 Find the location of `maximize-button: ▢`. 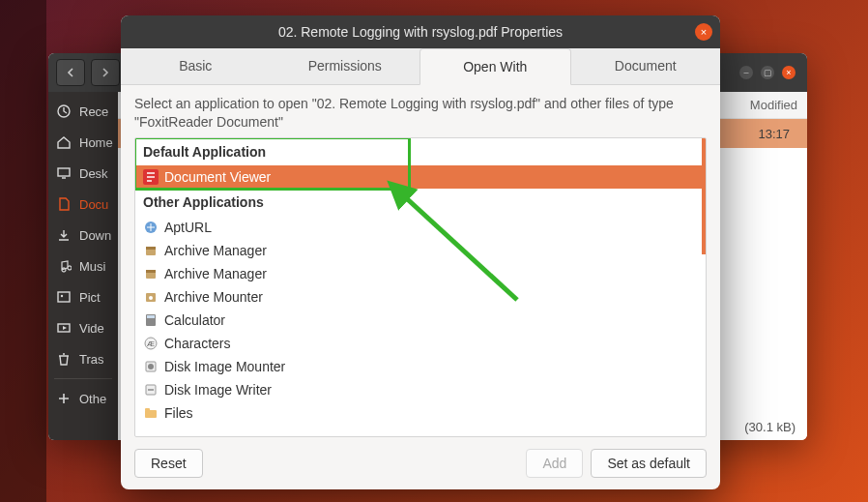

maximize-button: ▢ is located at coordinates (767, 73).